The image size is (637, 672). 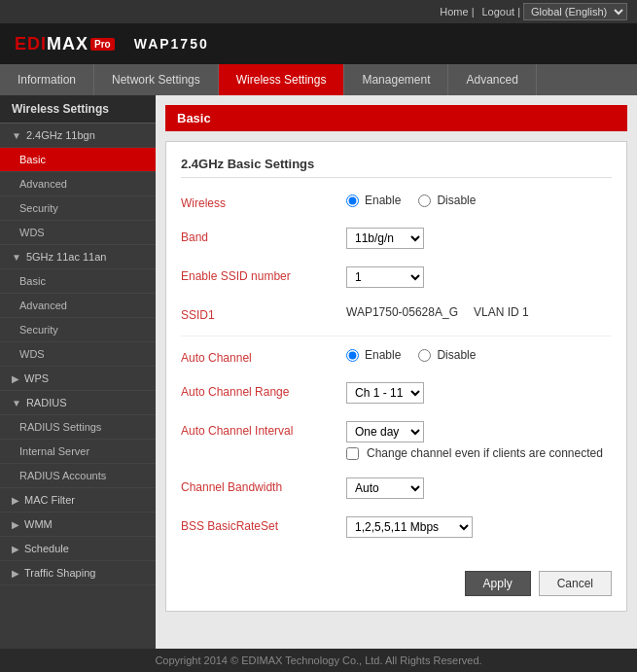 I want to click on sidebar-item-internal-server: Internal Server, so click(x=78, y=451).